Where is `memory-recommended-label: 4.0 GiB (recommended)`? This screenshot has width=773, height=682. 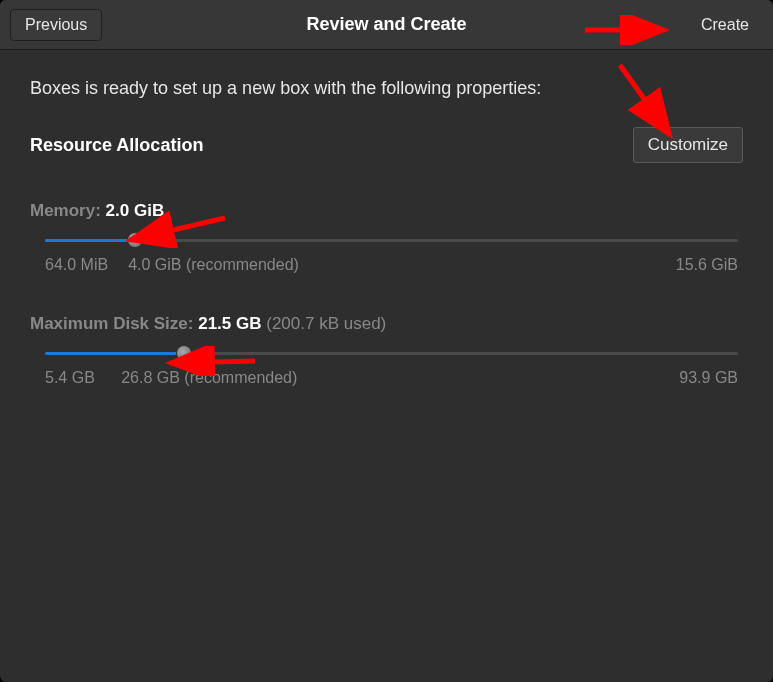 memory-recommended-label: 4.0 GiB (recommended) is located at coordinates (214, 265).